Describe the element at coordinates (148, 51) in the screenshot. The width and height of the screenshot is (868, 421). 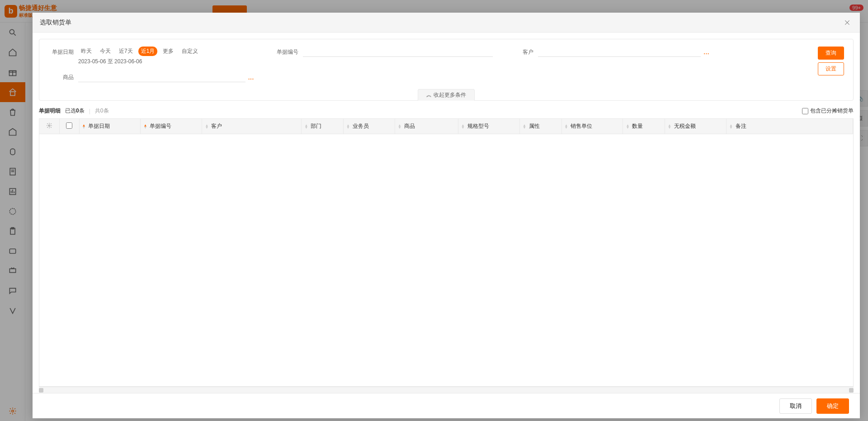
I see `quick-last1month: 近1月` at that location.